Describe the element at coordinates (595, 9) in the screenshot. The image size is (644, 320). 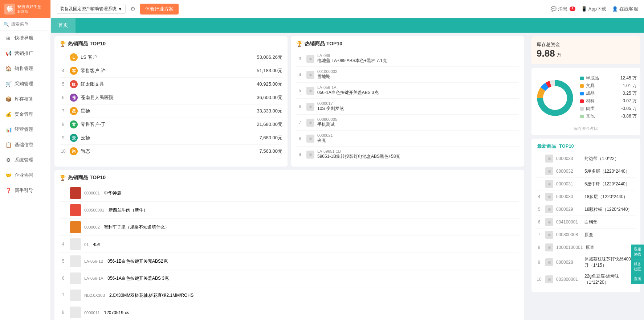
I see `topbar-actions: 💬 消息 6 📱 App下载 👤 在线客服` at that location.